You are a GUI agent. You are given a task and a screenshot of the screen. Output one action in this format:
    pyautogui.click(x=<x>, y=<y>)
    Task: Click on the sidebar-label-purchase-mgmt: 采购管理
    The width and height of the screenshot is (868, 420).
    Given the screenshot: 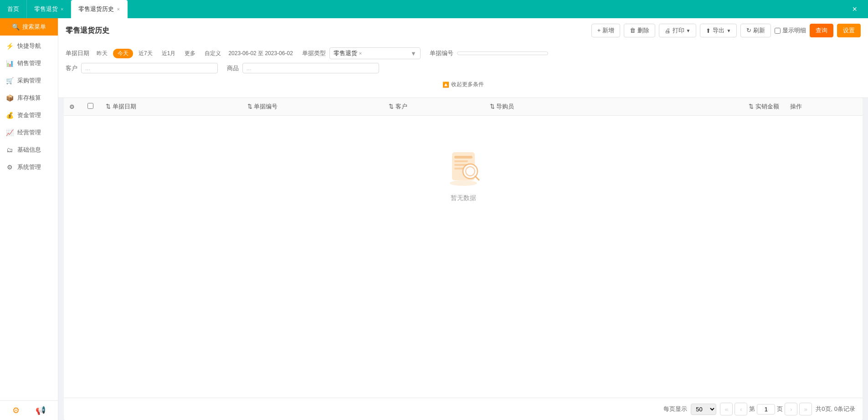 What is the action you would take?
    pyautogui.click(x=29, y=81)
    